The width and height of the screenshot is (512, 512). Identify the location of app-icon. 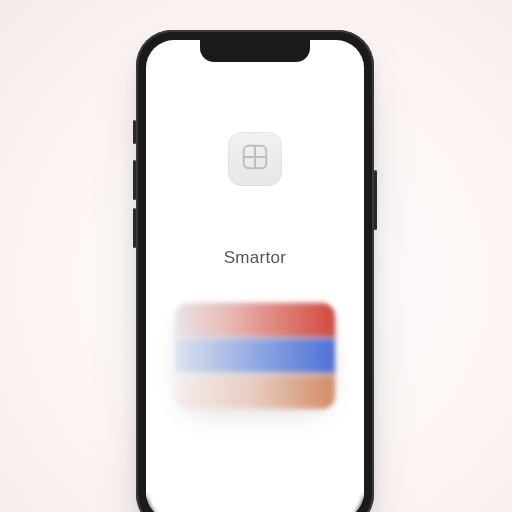
(255, 159).